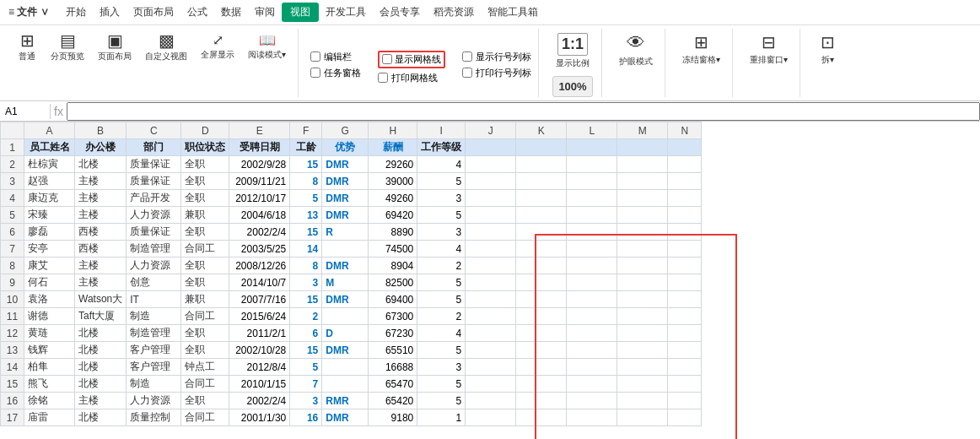 The width and height of the screenshot is (980, 439). I want to click on cell-r8c2: 人力资源, so click(153, 266).